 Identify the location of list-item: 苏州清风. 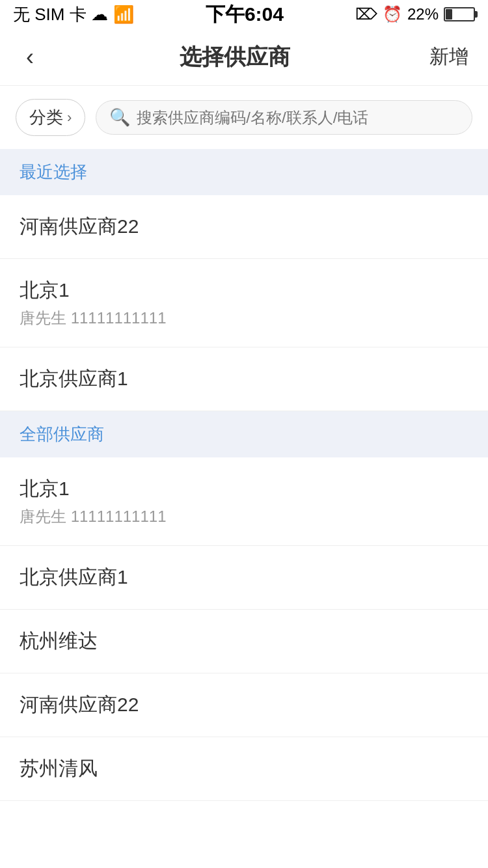
(244, 769).